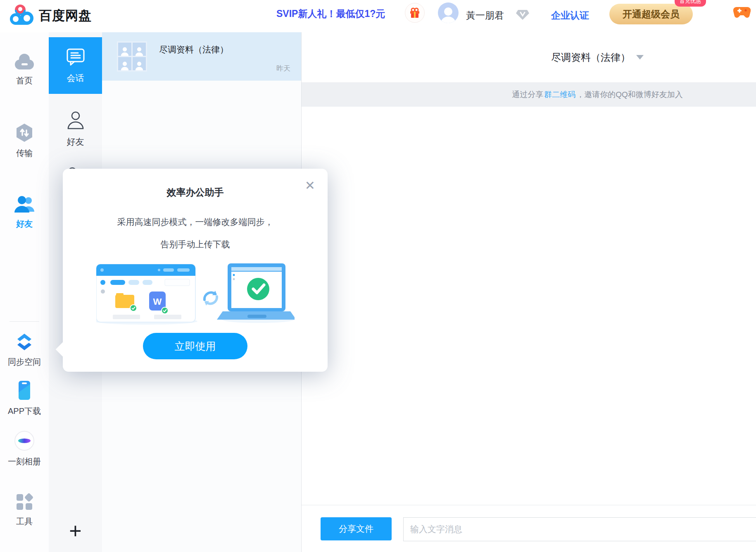  What do you see at coordinates (195, 193) in the screenshot?
I see `popup-title: 效率办公助手` at bounding box center [195, 193].